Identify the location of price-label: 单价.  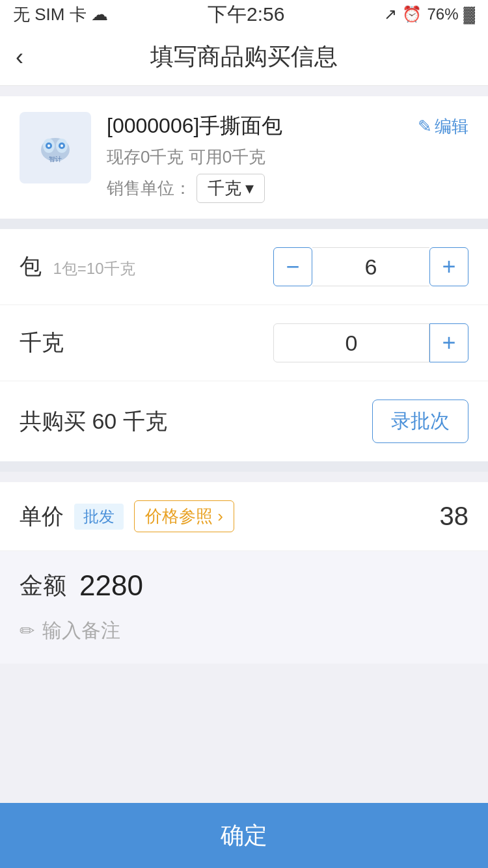
(42, 517).